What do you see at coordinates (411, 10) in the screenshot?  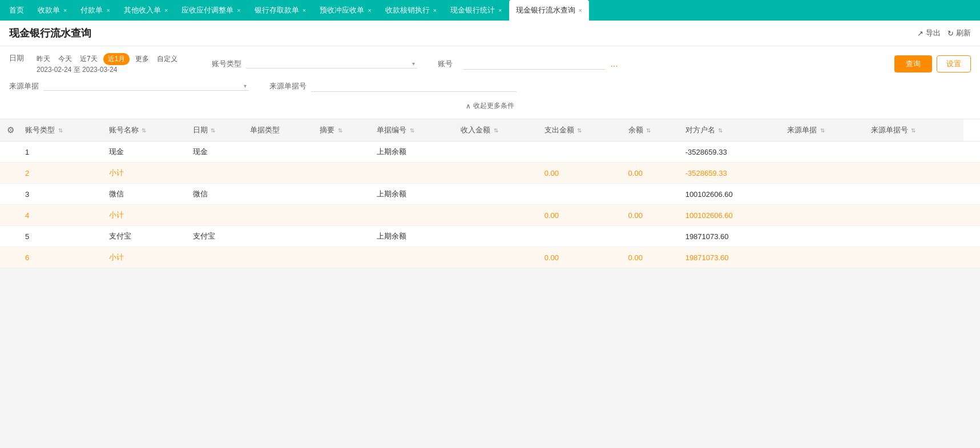 I see `nav-verify: 收款核销执行 ×` at bounding box center [411, 10].